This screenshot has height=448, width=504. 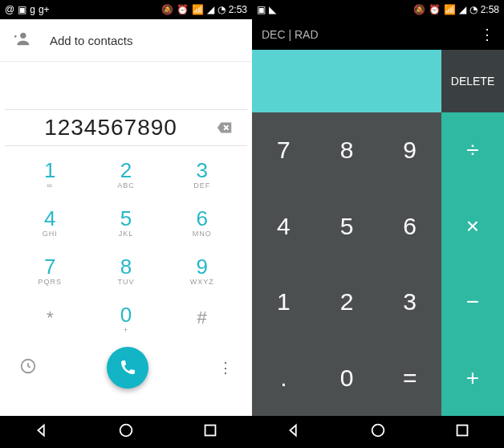 I want to click on call-button, so click(x=128, y=368).